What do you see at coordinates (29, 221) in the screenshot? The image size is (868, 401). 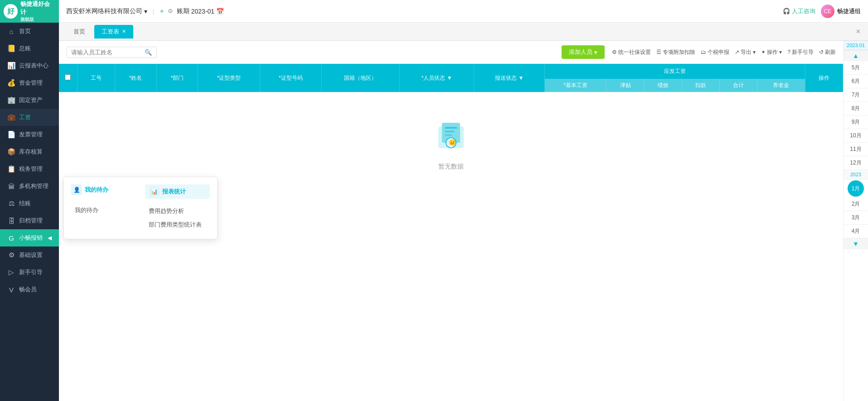 I see `sidebar-item-archive: 🗄 归档管理` at bounding box center [29, 221].